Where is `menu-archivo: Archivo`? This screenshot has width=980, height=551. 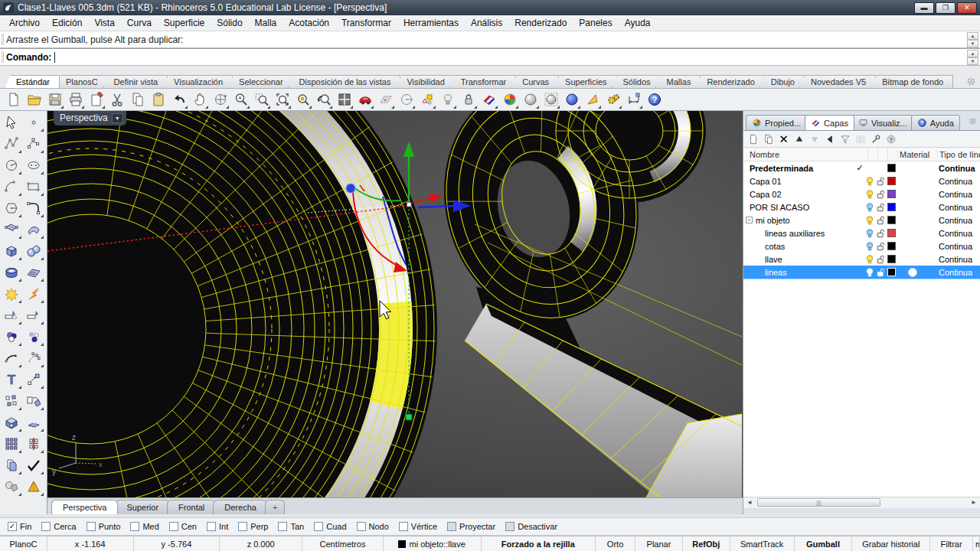
menu-archivo: Archivo is located at coordinates (24, 23).